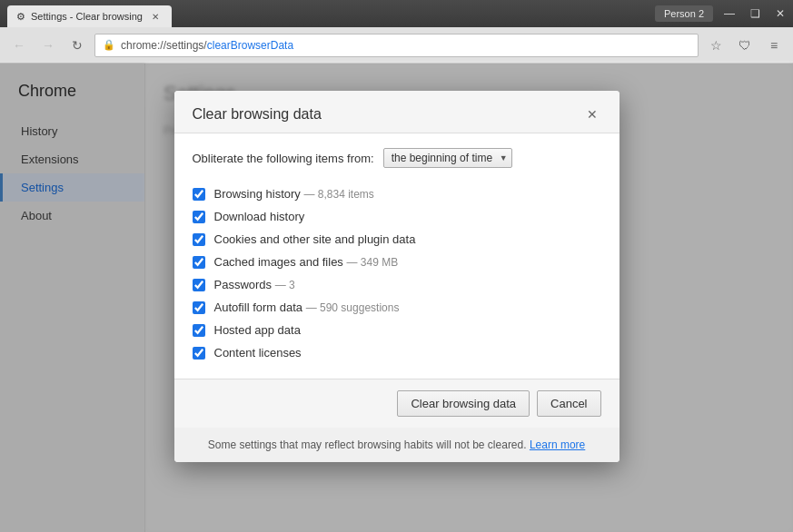  Describe the element at coordinates (258, 352) in the screenshot. I see `content-licenses-label: Content licenses` at that location.